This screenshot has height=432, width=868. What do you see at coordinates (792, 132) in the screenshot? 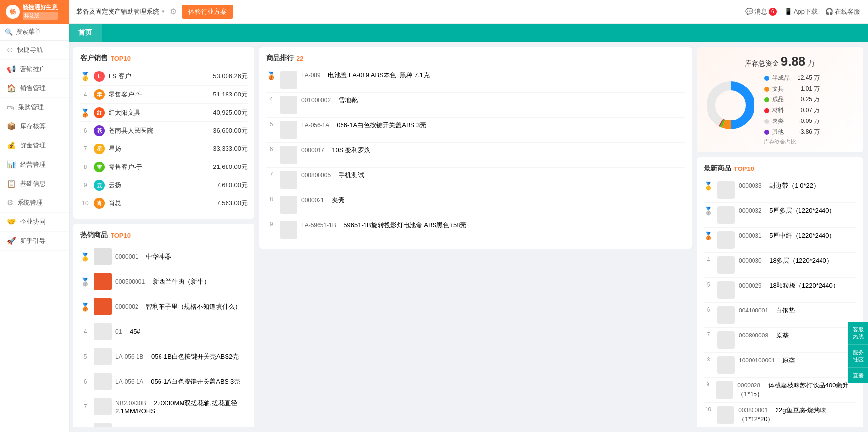
I see `legend-item: 其他 -3.86 万` at bounding box center [792, 132].